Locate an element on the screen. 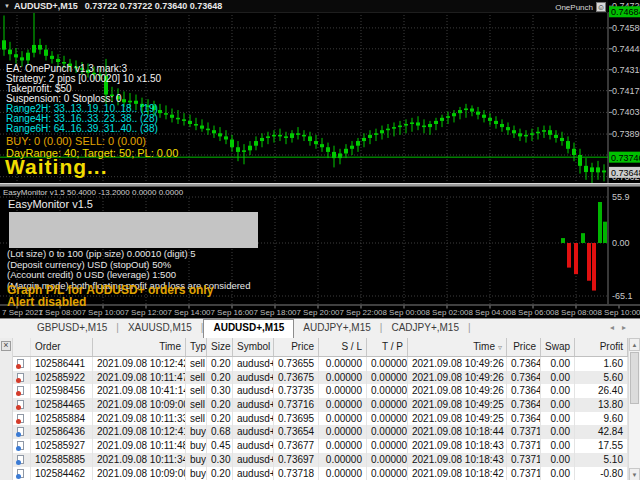  cell-order: 102584465 is located at coordinates (62, 405).